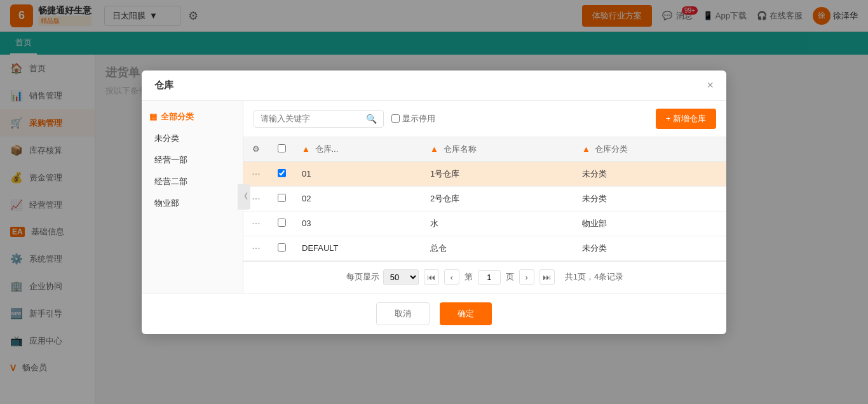 Image resolution: width=868 pixels, height=404 pixels. I want to click on row-name: 总仓, so click(498, 248).